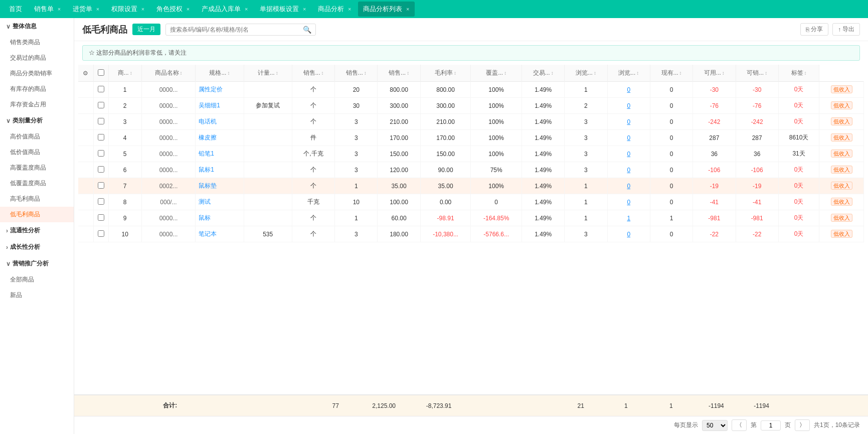 Image resolution: width=868 pixels, height=434 pixels. What do you see at coordinates (37, 73) in the screenshot?
I see `sidebar-item-category-rate: 商品分类助销率` at bounding box center [37, 73].